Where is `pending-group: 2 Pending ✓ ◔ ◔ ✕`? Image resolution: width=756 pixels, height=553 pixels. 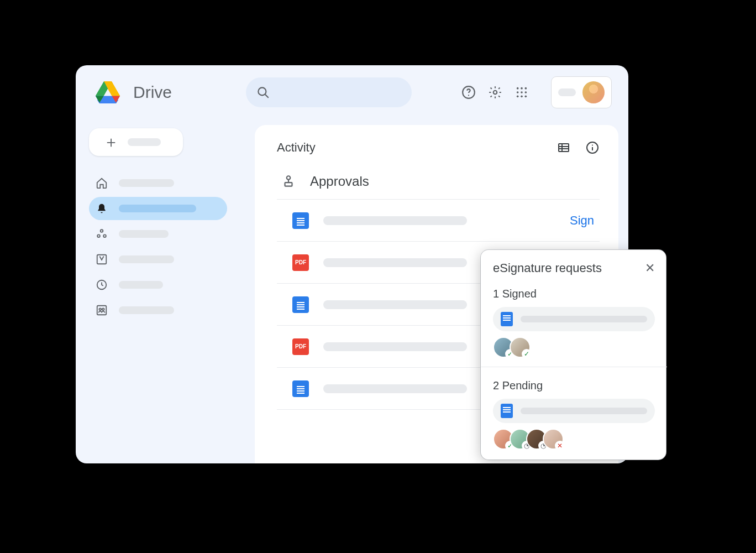
pending-group: 2 Pending ✓ ◔ ◔ ✕ is located at coordinates (574, 415).